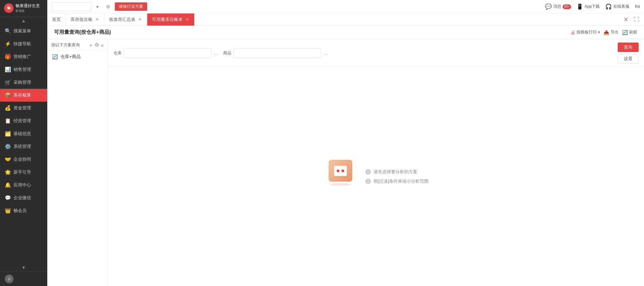 This screenshot has width=644, height=286. Describe the element at coordinates (97, 7) in the screenshot. I see `topbar-dropdown-button: ▾` at that location.